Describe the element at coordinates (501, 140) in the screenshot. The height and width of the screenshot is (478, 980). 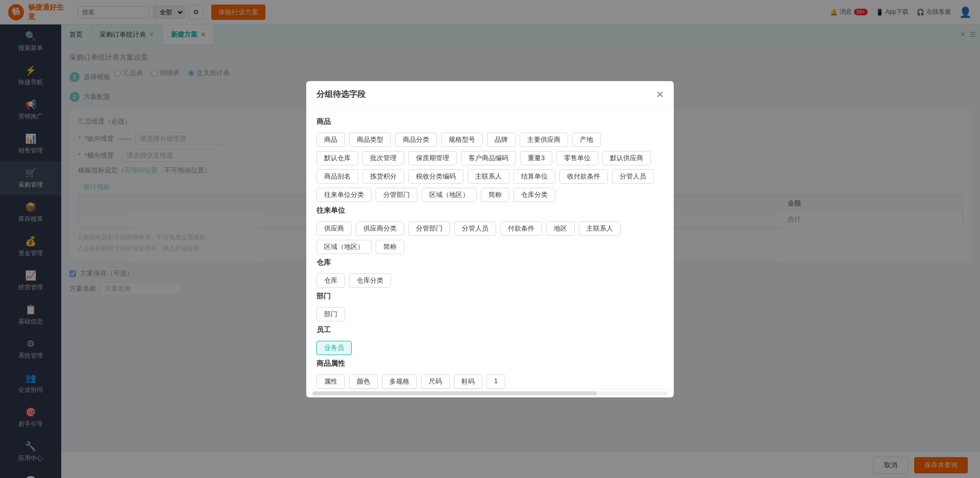
I see `field-tag: 品牌` at that location.